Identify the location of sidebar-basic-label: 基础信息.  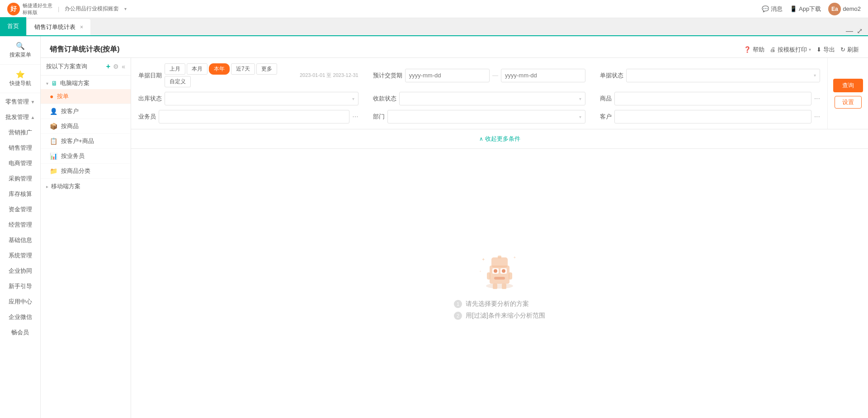
(20, 240).